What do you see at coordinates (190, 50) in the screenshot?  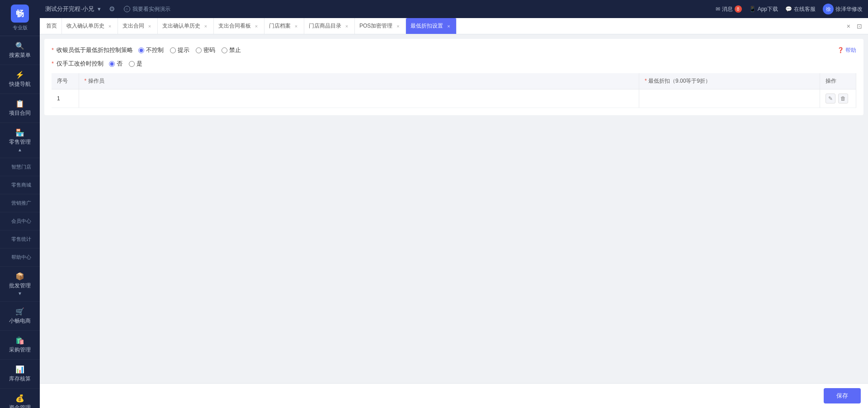 I see `control-options-group: 不控制 提示 密码 禁止` at bounding box center [190, 50].